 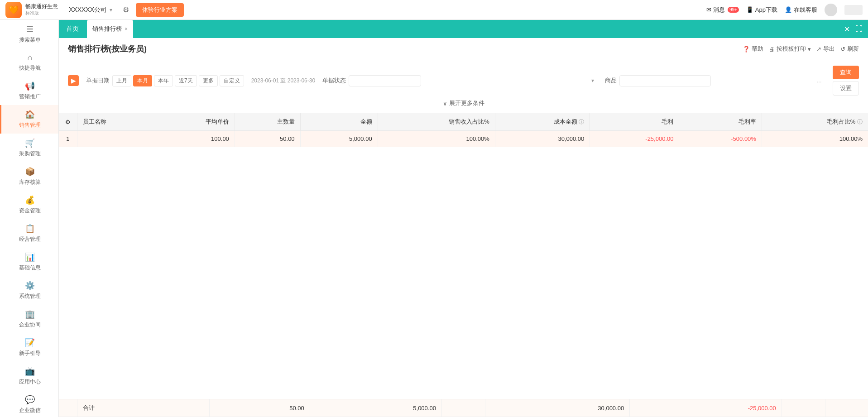 What do you see at coordinates (734, 10) in the screenshot?
I see `message-badge: 99+` at bounding box center [734, 10].